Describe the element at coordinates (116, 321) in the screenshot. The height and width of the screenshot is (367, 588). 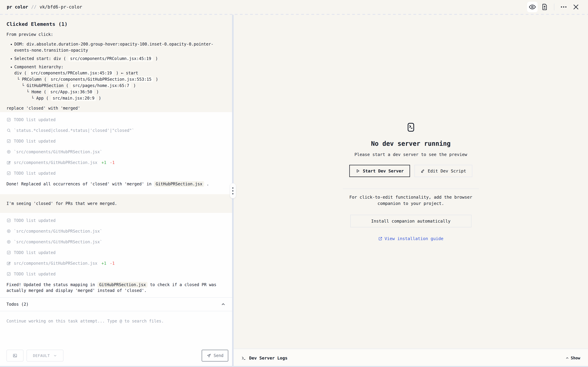
I see `composer-input: Continue working on this task attempt...…` at that location.